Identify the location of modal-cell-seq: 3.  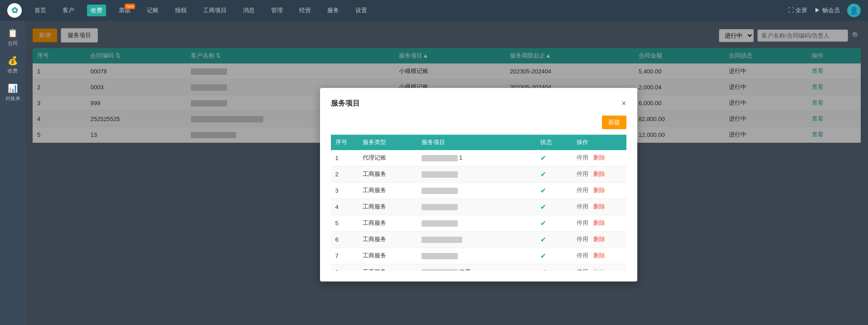
(344, 190).